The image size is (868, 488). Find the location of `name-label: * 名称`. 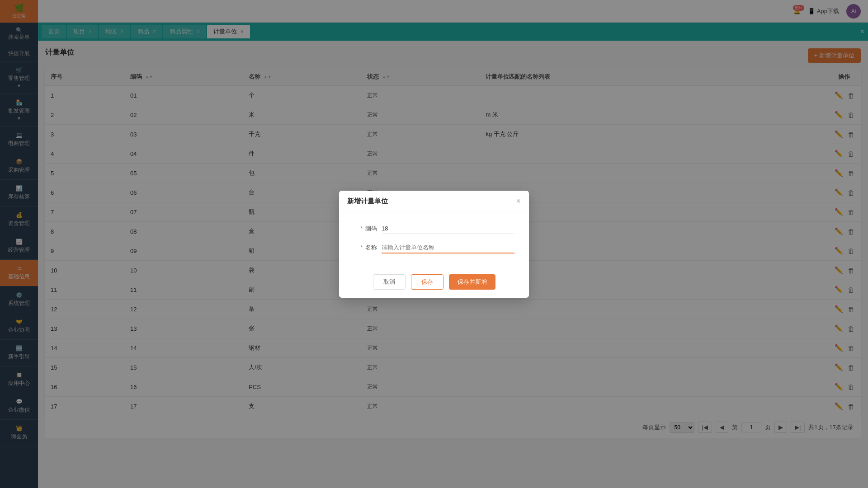

name-label: * 名称 is located at coordinates (365, 248).